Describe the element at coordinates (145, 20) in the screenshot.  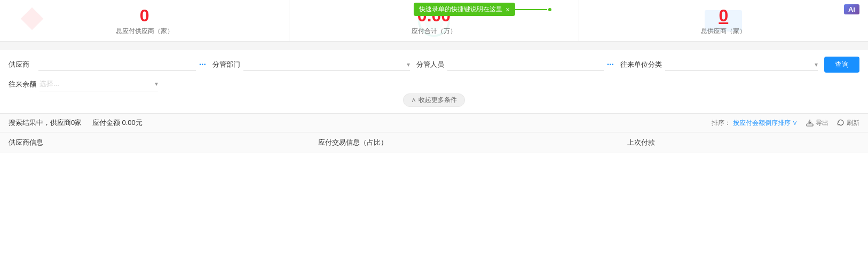
I see `stat-total-payable-suppliers: 0 总应付供应商（家）` at that location.